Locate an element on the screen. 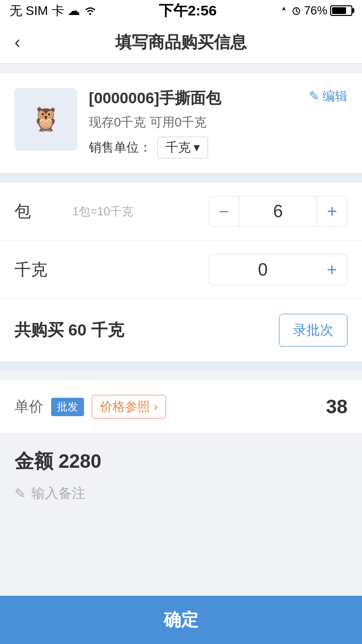 This screenshot has height=644, width=362. back-button: ‹ is located at coordinates (17, 42).